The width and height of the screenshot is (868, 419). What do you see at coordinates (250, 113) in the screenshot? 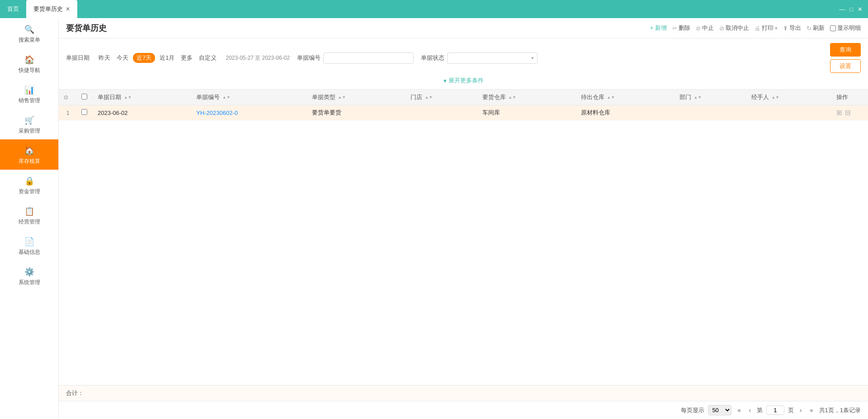
I see `row-doc-no: YH-20230602-0` at bounding box center [250, 113].